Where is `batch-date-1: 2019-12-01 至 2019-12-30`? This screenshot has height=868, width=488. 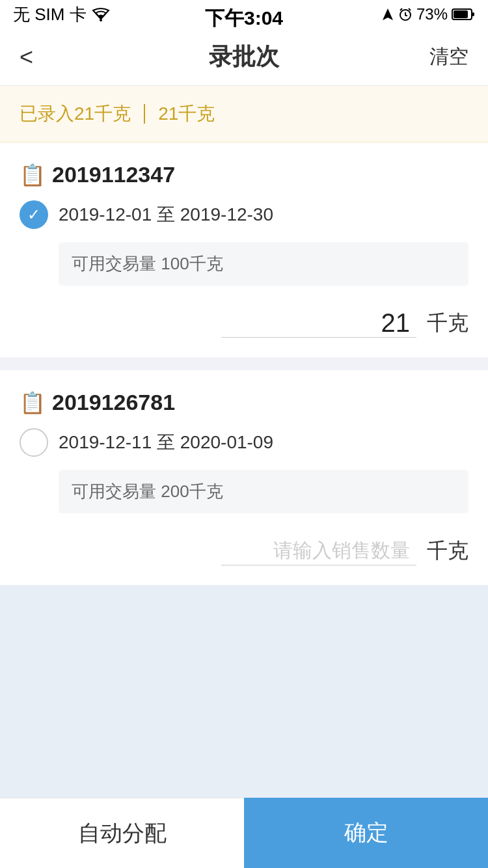
batch-date-1: 2019-12-01 至 2019-12-30 is located at coordinates (166, 215).